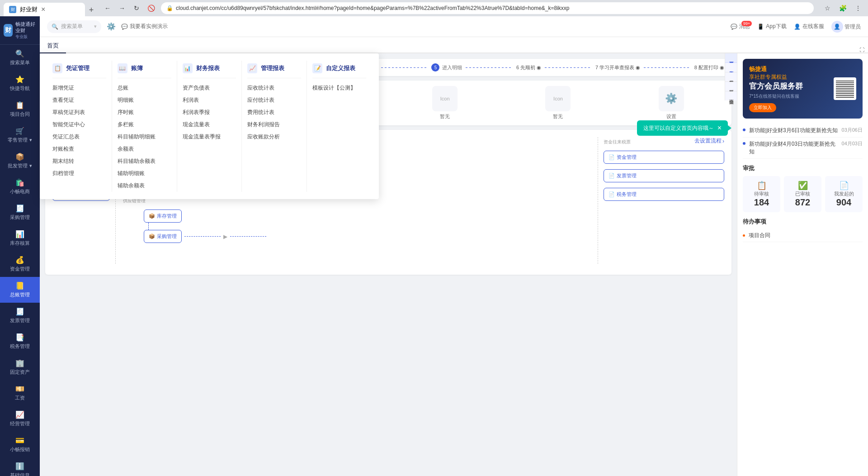 This screenshot has width=868, height=476. Describe the element at coordinates (274, 137) in the screenshot. I see `dd-item-receivable-analysis: 应收账款分析` at that location.